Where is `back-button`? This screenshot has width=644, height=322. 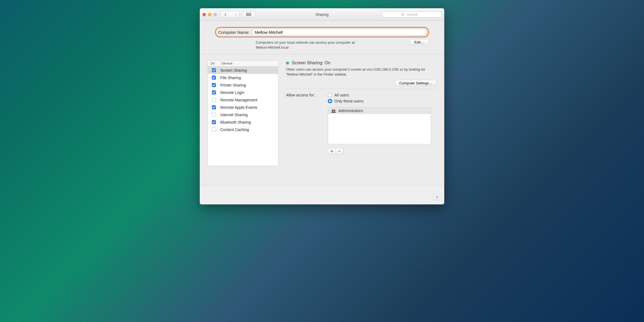 back-button is located at coordinates (226, 15).